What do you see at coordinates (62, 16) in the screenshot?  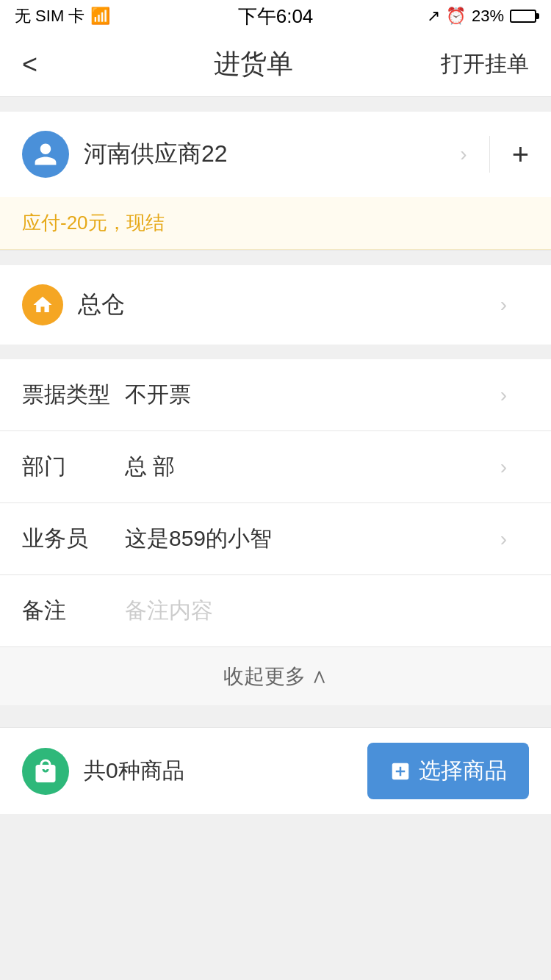 I see `status-bar-left: 无 SIM 卡 📶` at bounding box center [62, 16].